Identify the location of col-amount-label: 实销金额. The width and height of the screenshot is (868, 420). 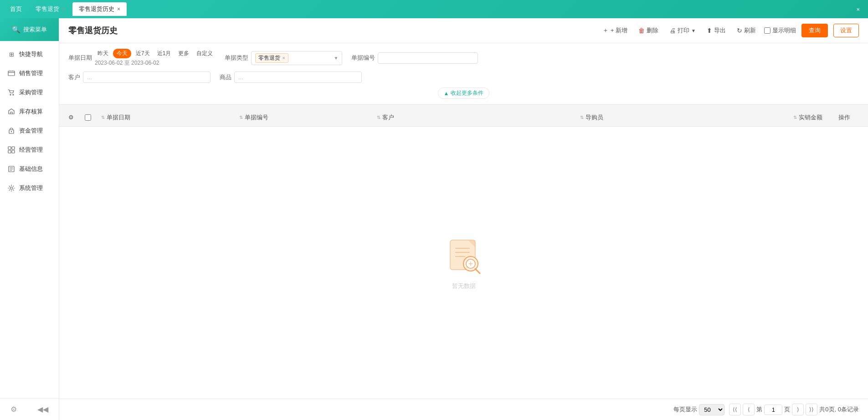
(811, 118).